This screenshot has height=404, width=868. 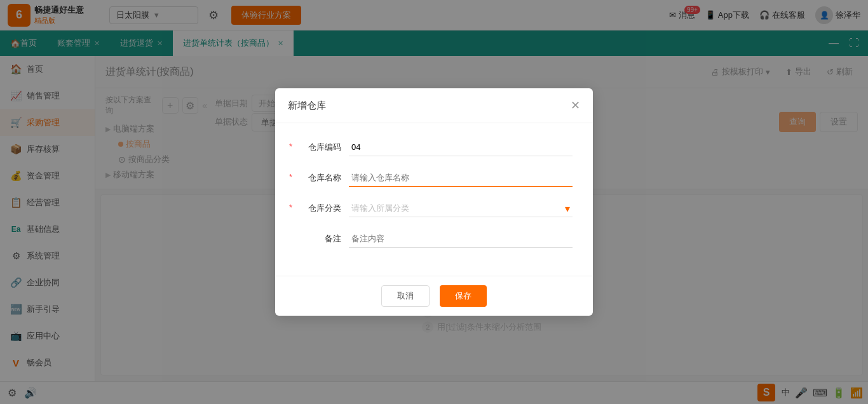 I want to click on code-label: 仓库编码, so click(x=318, y=147).